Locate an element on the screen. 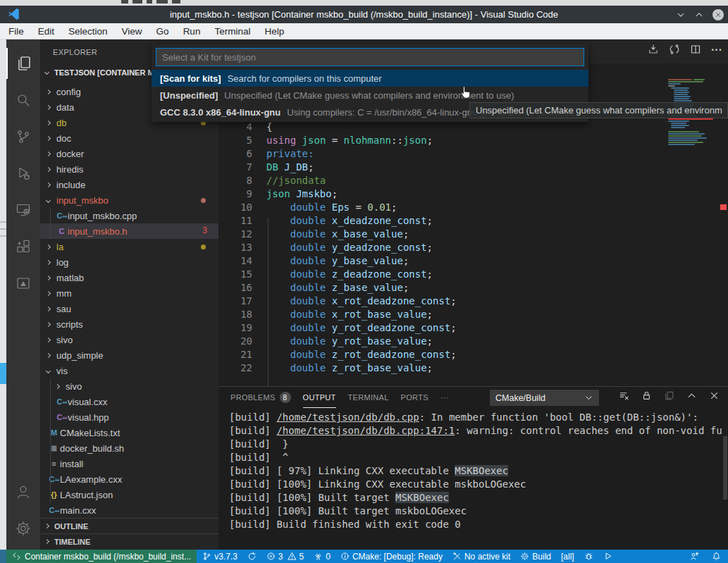 Image resolution: width=728 pixels, height=563 pixels. code-line-15: 15 double z_deadzone_const; is located at coordinates (451, 275).